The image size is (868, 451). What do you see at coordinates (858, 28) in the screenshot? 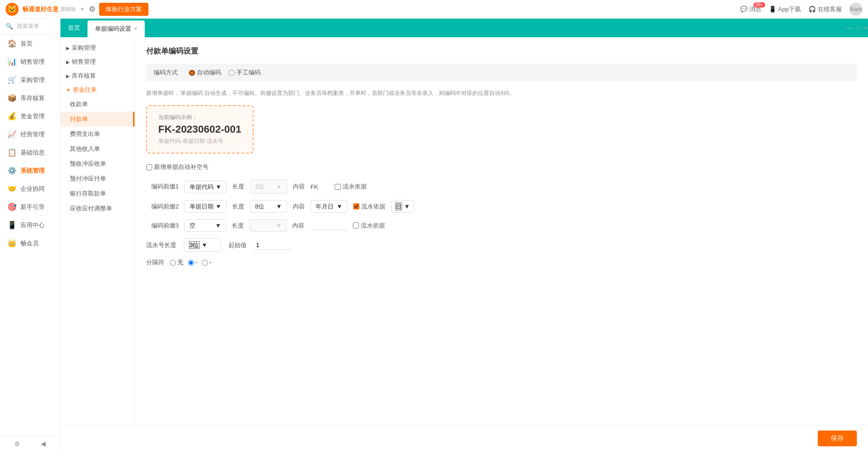
I see `window-maximize-btn: □` at bounding box center [858, 28].